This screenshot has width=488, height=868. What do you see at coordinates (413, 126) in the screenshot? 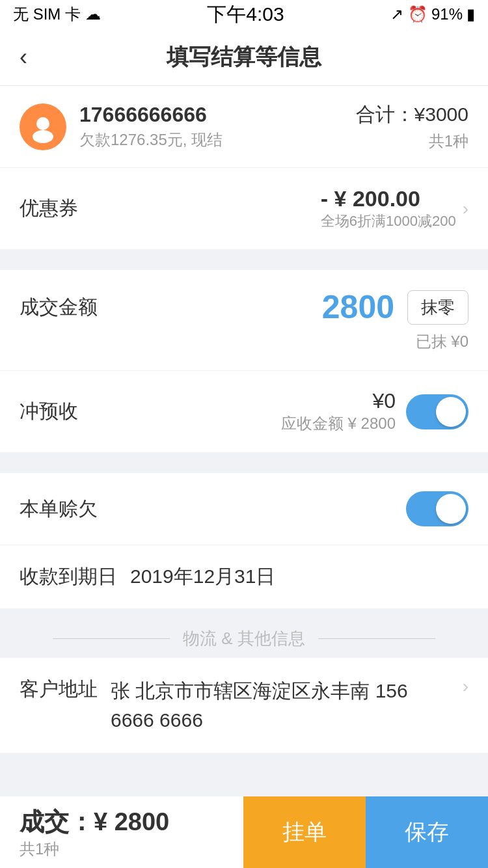
I see `user-total: 合计：¥3000 共1种` at bounding box center [413, 126].